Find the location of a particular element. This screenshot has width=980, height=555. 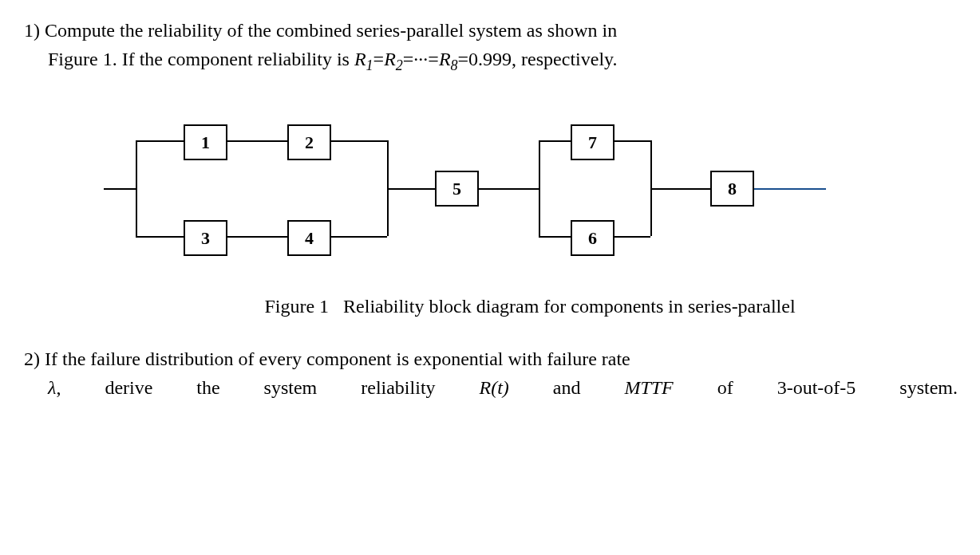

r8-var: R is located at coordinates (445, 59).